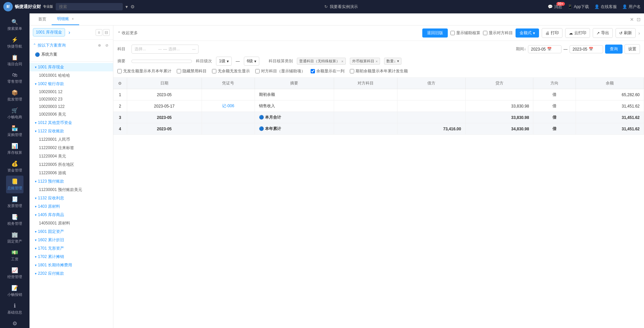  Describe the element at coordinates (377, 61) in the screenshot. I see `tag-foreign-close: ×` at that location.